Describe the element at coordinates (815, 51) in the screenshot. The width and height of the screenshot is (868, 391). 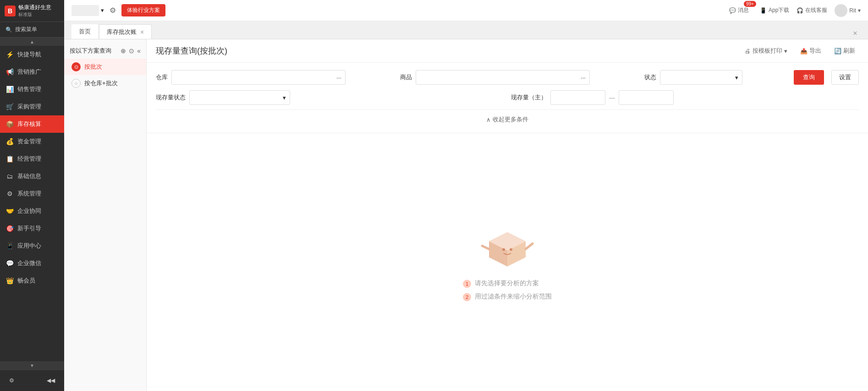
I see `export-label: 导出` at that location.